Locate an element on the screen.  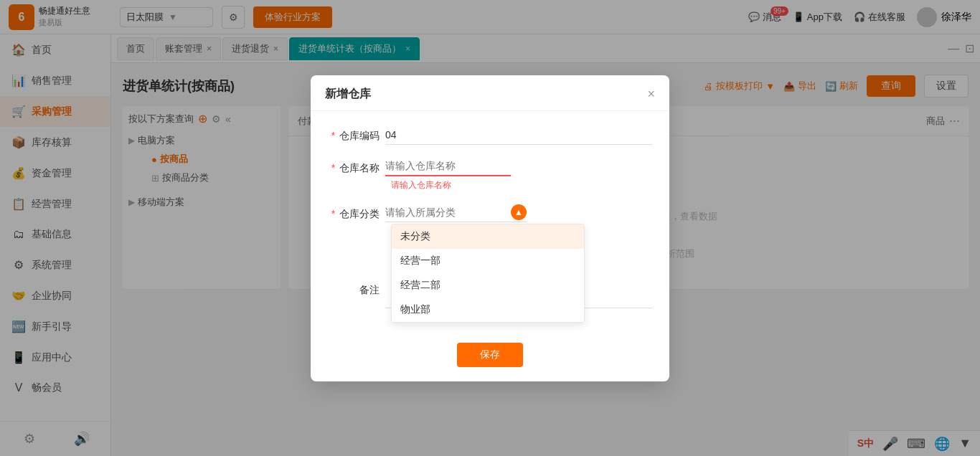
category-dropdown: 未分类 经营一部 经营二部 物业部 is located at coordinates (488, 273).